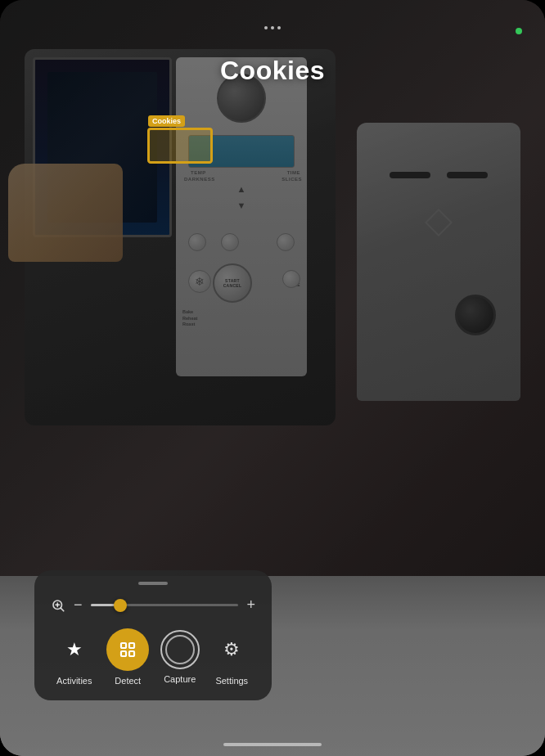  I want to click on capture-label: Capture, so click(180, 679).